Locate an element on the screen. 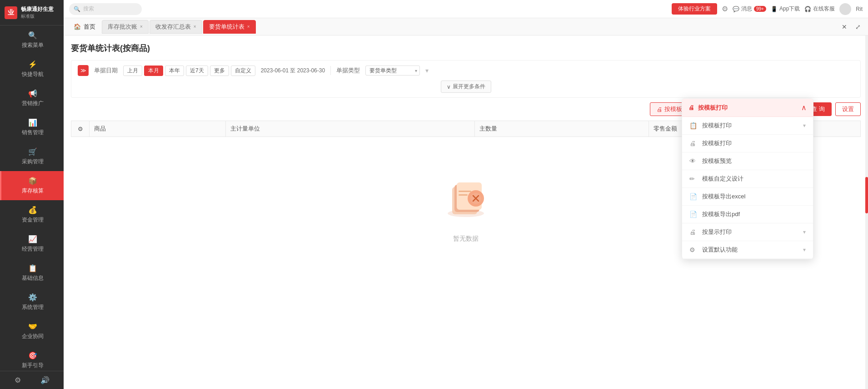  operation-icon: 📈 is located at coordinates (33, 239).